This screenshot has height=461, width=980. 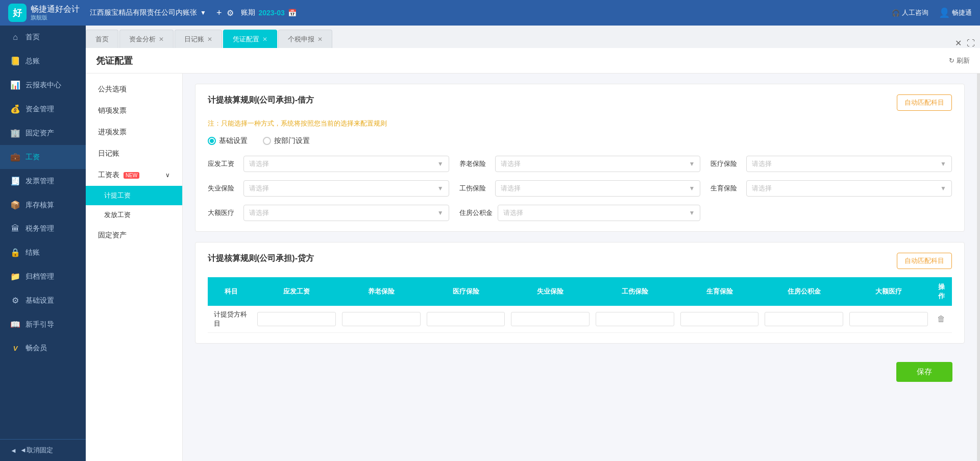 I want to click on tab-journal-close: ✕, so click(x=210, y=39).